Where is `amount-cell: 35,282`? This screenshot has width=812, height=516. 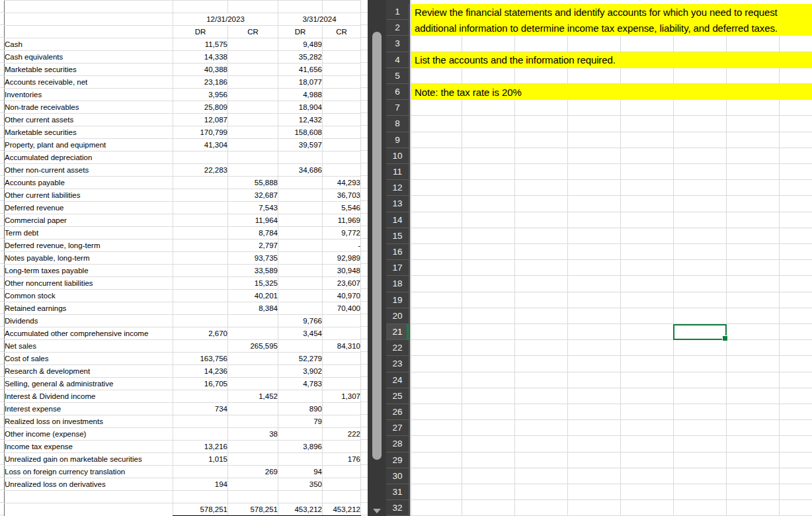
amount-cell: 35,282 is located at coordinates (300, 57).